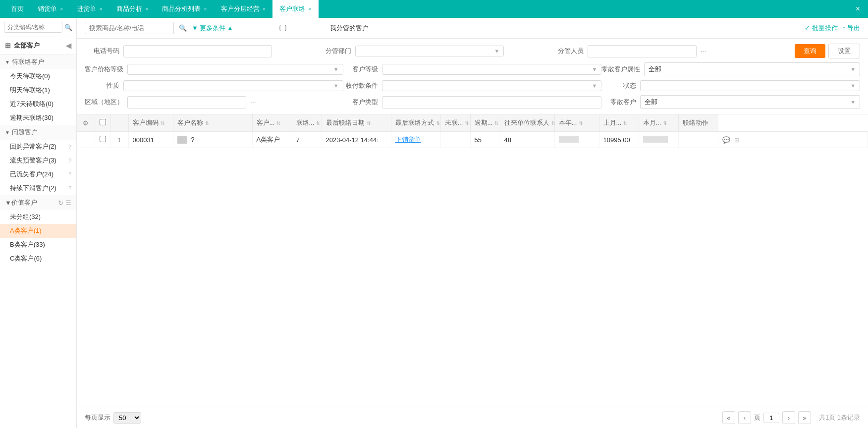 This screenshot has height=428, width=868. Describe the element at coordinates (642, 52) in the screenshot. I see `filter-input-person` at that location.